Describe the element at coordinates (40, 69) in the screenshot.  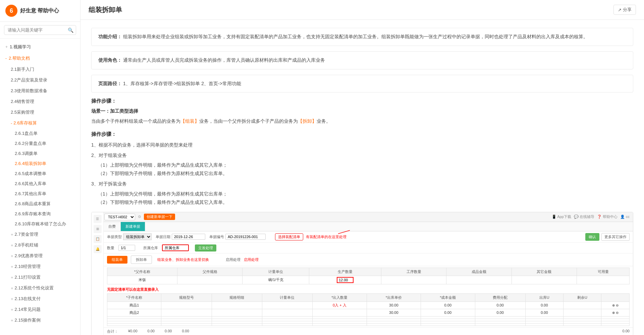
I see `sidebar-item-2-1: 2.1新手入门` at that location.